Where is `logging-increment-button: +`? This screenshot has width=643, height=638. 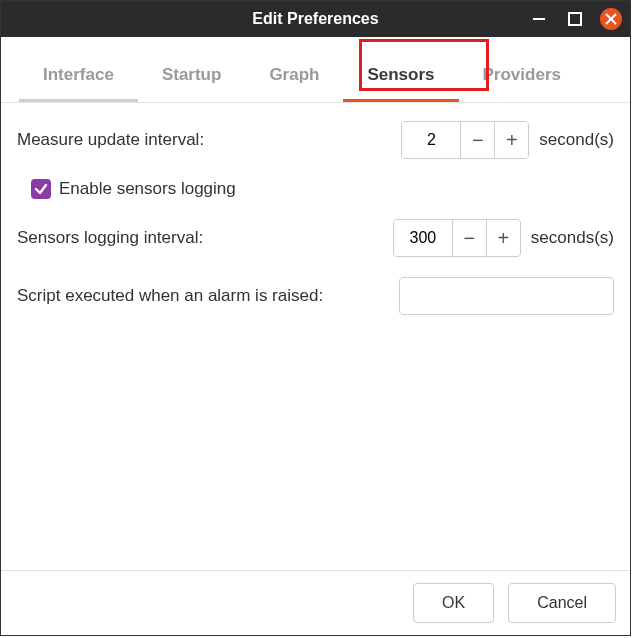
logging-increment-button: + is located at coordinates (503, 238).